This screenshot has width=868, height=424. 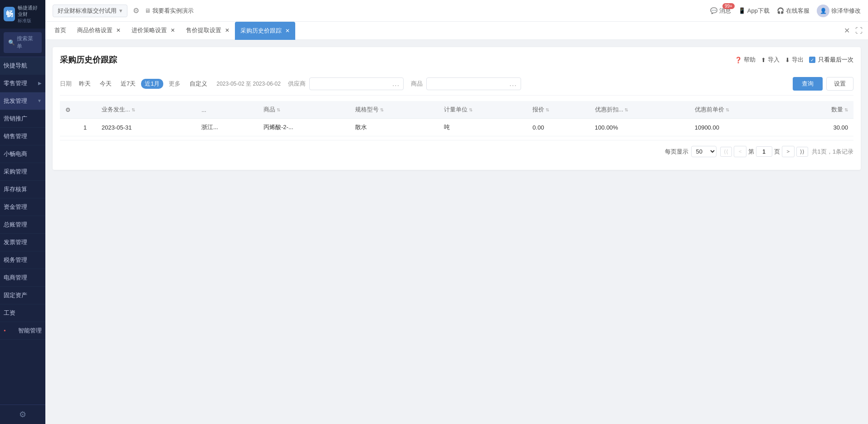 I want to click on sidebar-item-ecom: 电商管理, so click(x=23, y=278).